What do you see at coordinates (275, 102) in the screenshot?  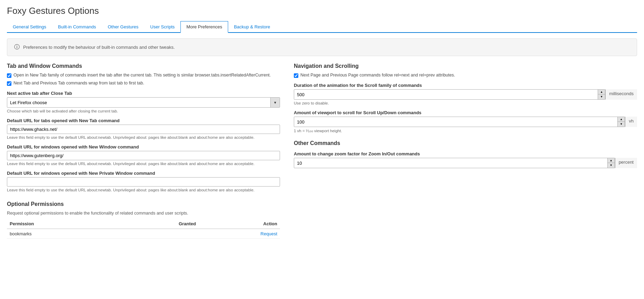 I see `next-active-tab-arrow: ▼` at bounding box center [275, 102].